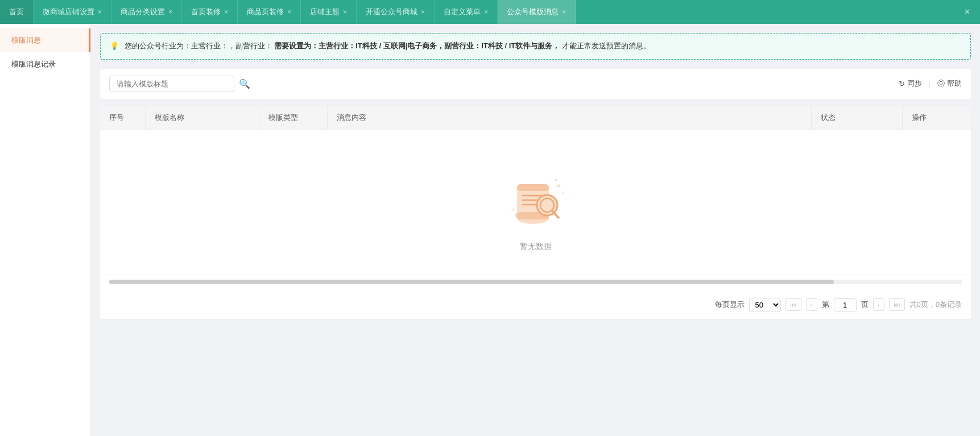 The width and height of the screenshot is (980, 436). What do you see at coordinates (391, 12) in the screenshot?
I see `tab-open-mall-label: 开通公众号商城` at bounding box center [391, 12].